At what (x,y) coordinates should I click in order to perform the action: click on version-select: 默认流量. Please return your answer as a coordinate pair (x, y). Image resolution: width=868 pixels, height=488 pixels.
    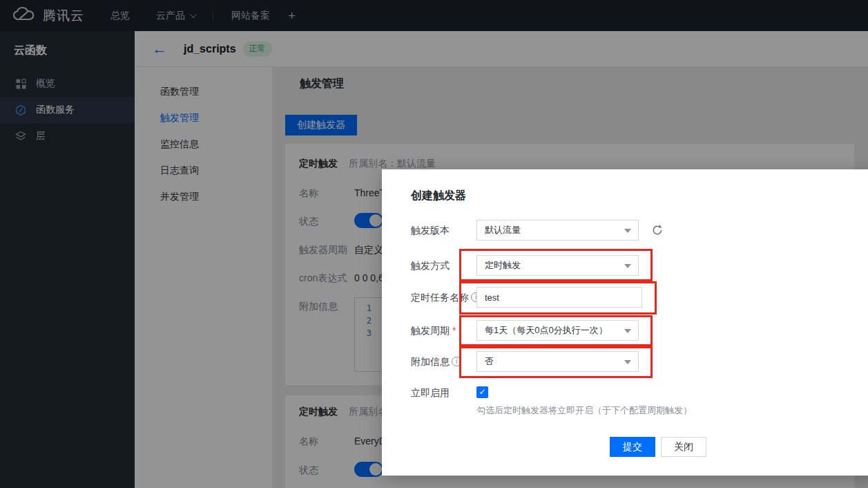
    Looking at the image, I should click on (558, 230).